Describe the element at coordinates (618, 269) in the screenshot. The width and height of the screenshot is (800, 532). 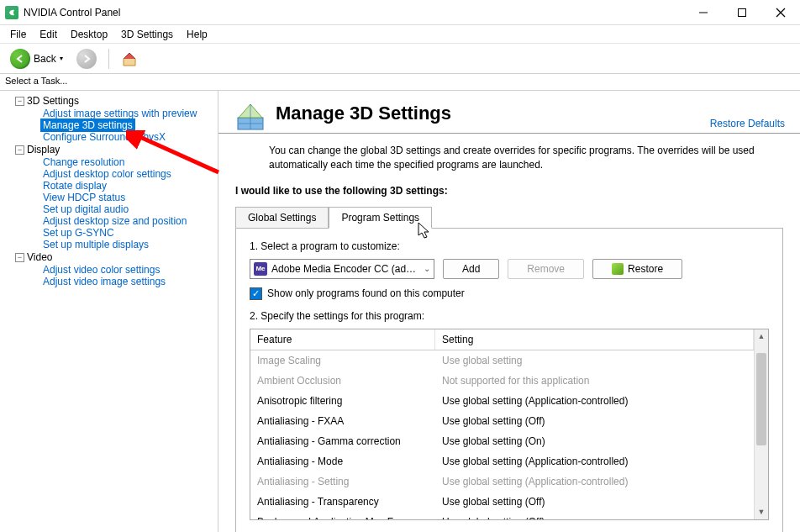
I see `nvidia-chip-icon` at that location.